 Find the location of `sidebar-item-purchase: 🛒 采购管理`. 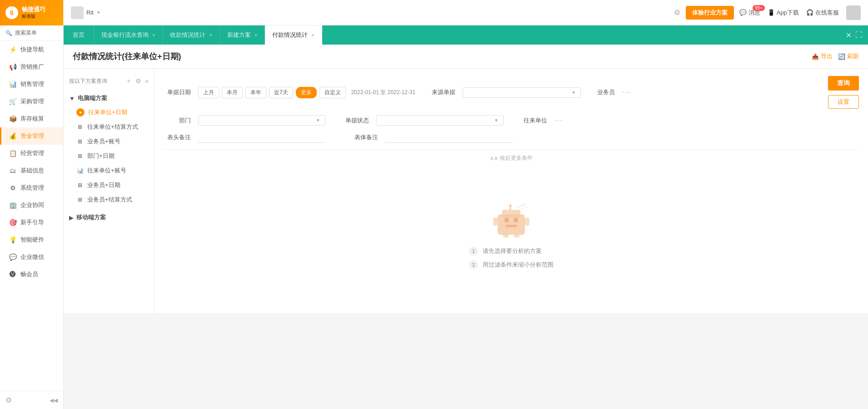

sidebar-item-purchase: 🛒 采购管理 is located at coordinates (32, 101).